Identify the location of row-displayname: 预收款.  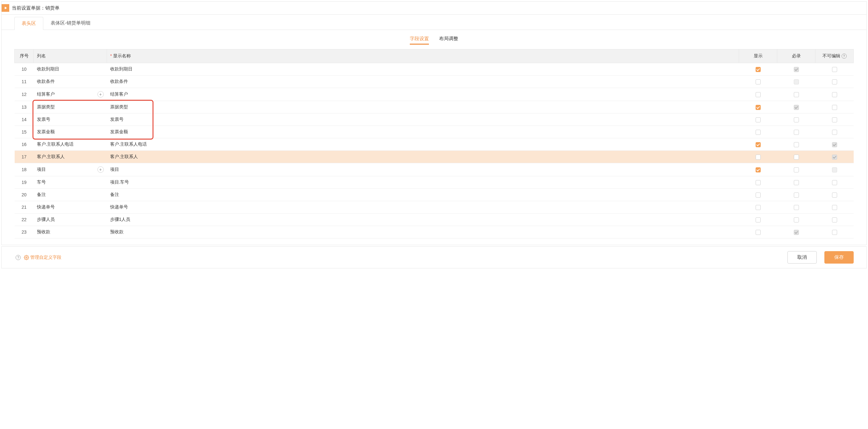
(423, 232).